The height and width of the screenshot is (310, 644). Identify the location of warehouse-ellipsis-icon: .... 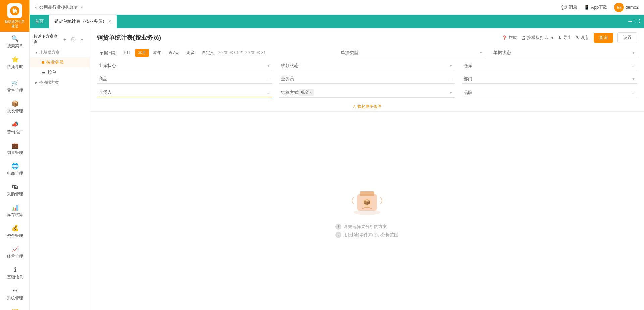
(634, 66).